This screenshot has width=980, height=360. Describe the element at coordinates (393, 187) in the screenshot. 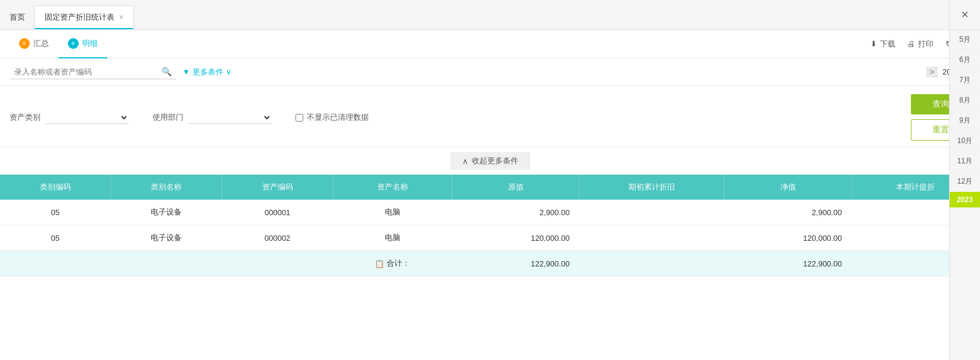

I see `col-header-asset-name: 资产名称` at that location.